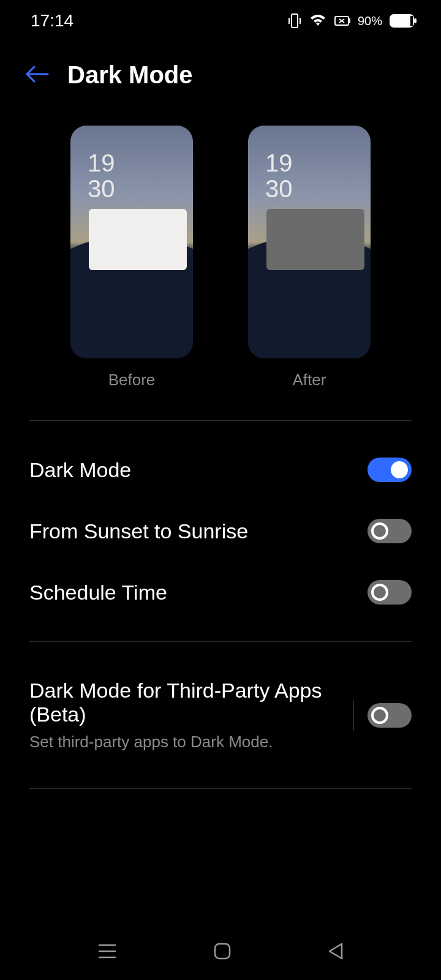 This screenshot has height=980, width=441. What do you see at coordinates (221, 715) in the screenshot?
I see `setting-third-party: Dark Mode for Third-Party Apps (Beta) Se…` at bounding box center [221, 715].